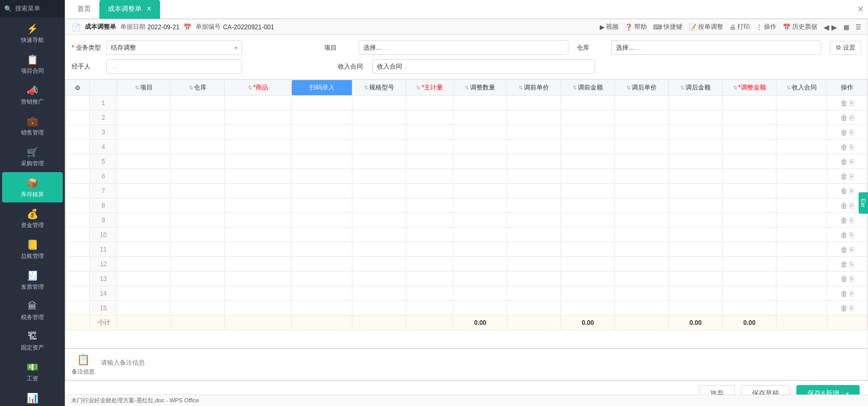  Describe the element at coordinates (32, 341) in the screenshot. I see `sidebar-item-fixed-assets: 🏗固定资产` at that location.